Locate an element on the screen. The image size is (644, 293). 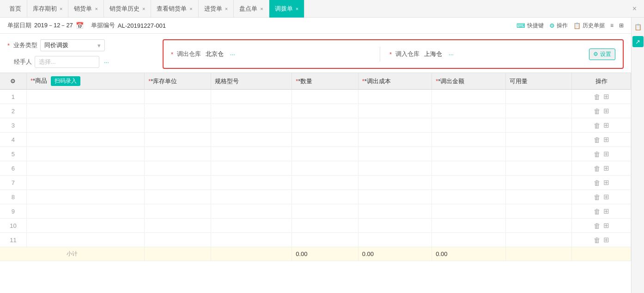
window-close-button: × is located at coordinates (635, 9).